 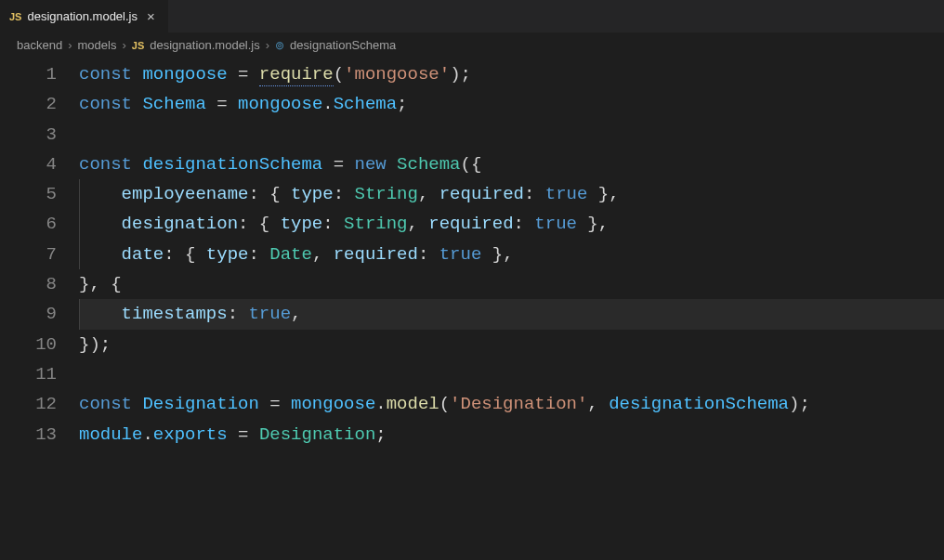 I want to click on breadcrumb-segment-file: designation.model.js, so click(x=204, y=45).